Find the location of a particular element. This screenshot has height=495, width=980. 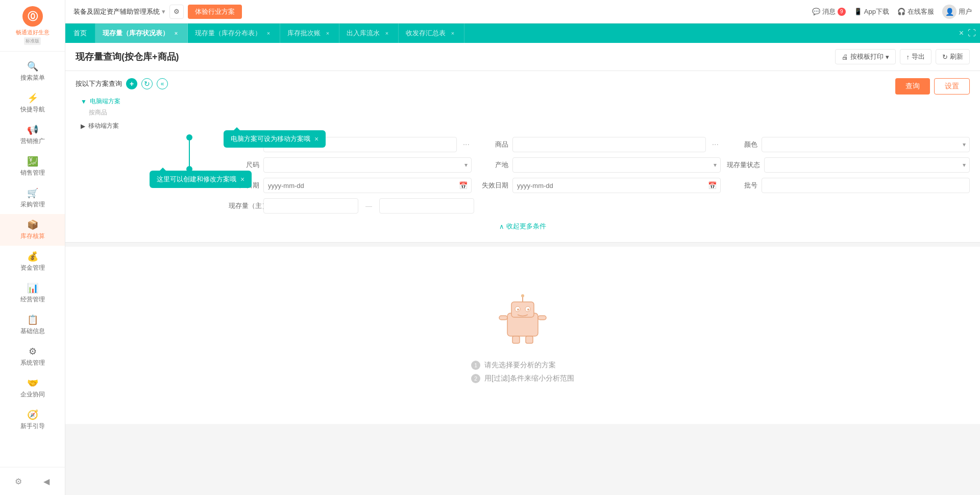

filter-refresh-btn: ↻ is located at coordinates (147, 84).